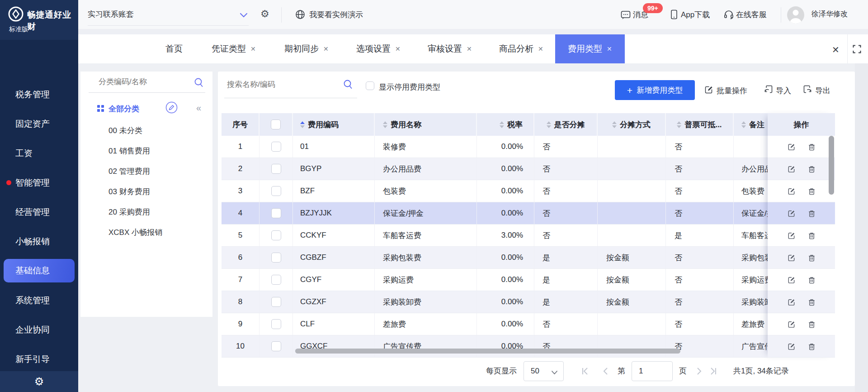 The height and width of the screenshot is (392, 868). What do you see at coordinates (699, 372) in the screenshot?
I see `next-page-icon` at bounding box center [699, 372].